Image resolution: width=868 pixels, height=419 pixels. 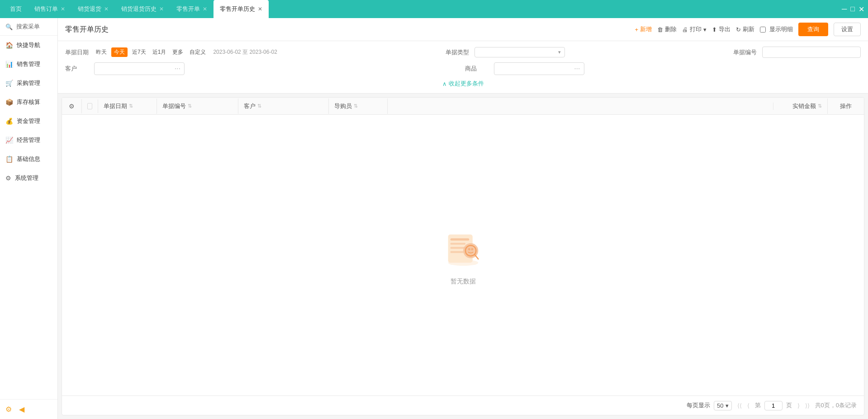 I want to click on delete-button: 🗑 删除, so click(x=667, y=29).